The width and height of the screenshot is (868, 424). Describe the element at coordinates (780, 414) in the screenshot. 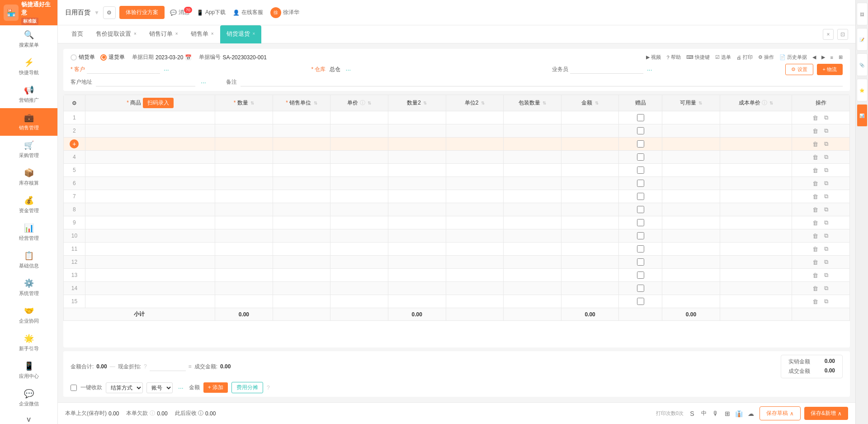

I see `save-draft-button: 保存草稿 ∧` at that location.